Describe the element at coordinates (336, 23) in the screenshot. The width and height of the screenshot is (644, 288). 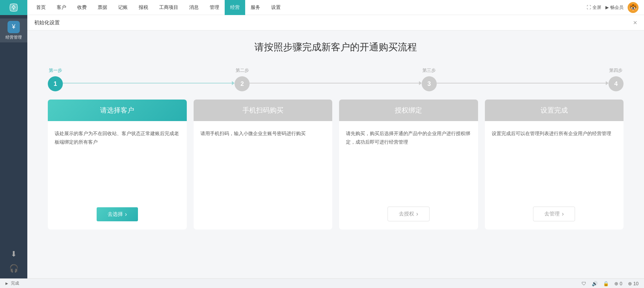
I see `content-header: 初始化设置 ×` at that location.